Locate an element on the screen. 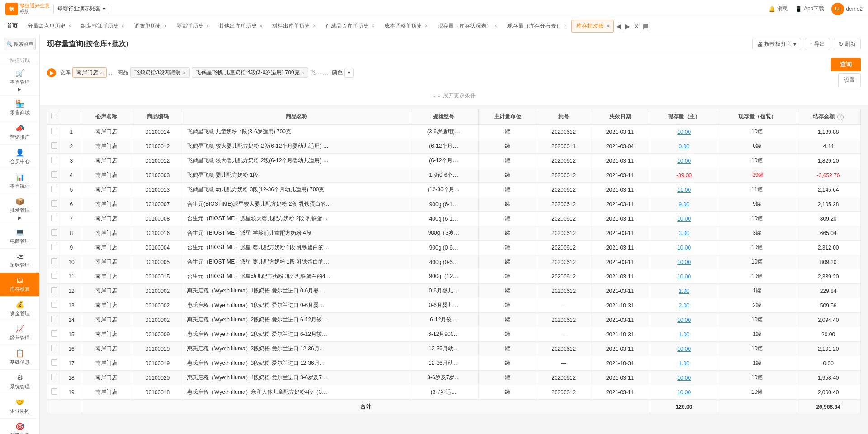  company-select: 母婴行业演示账套 ▾ is located at coordinates (81, 9).